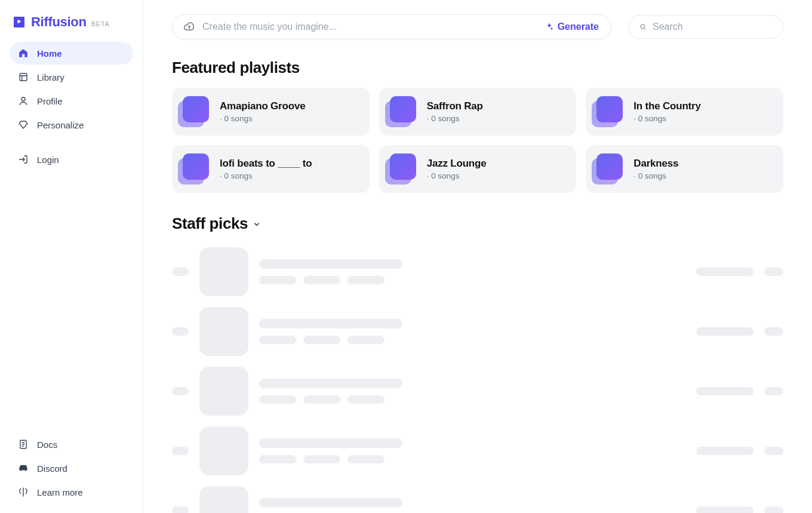 The height and width of the screenshot is (513, 812). What do you see at coordinates (478, 169) in the screenshot?
I see `playlist-card: Jazz Lounge· 0 songs` at bounding box center [478, 169].